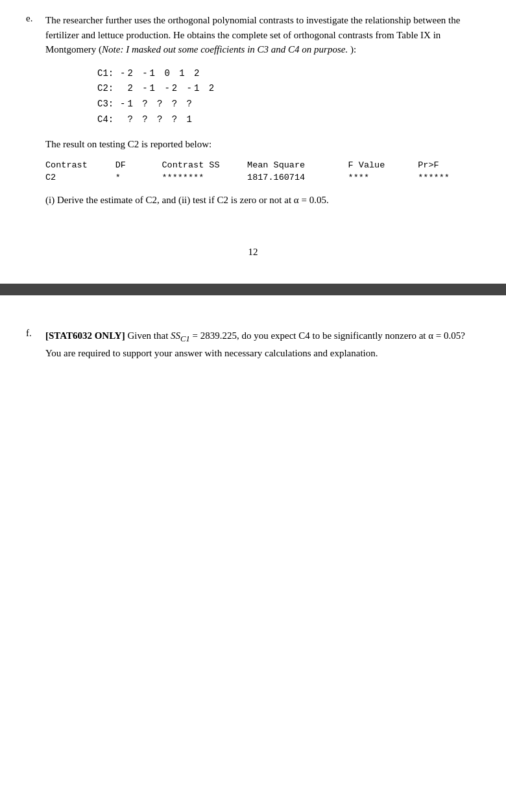 This screenshot has width=506, height=812. Describe the element at coordinates (289, 74) in the screenshot. I see `coeff-row-c1: C1: -2 -1 0 1 2` at that location.